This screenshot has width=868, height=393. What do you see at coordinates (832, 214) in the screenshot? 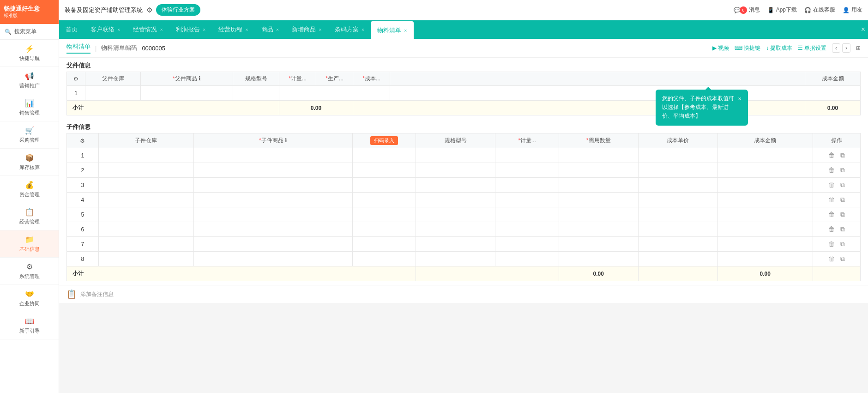
I see `delete-btn-5: 🗑` at bounding box center [832, 214].